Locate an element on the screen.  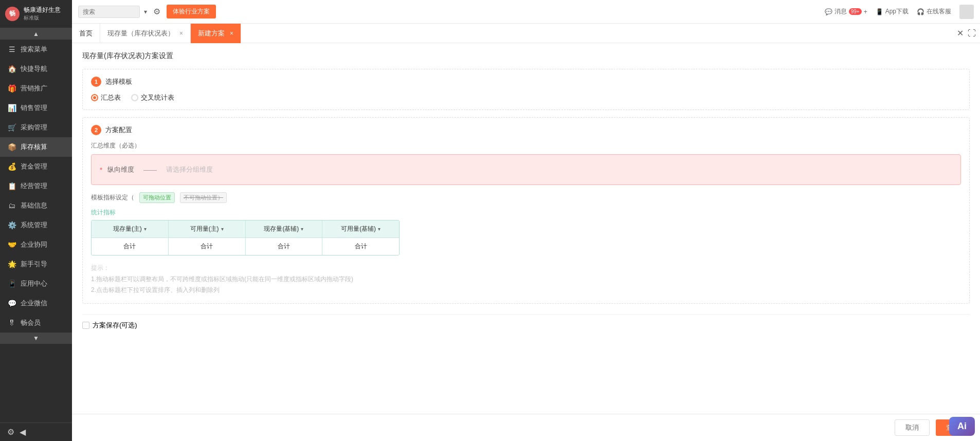
new-tab-close-icon: × is located at coordinates (231, 33).